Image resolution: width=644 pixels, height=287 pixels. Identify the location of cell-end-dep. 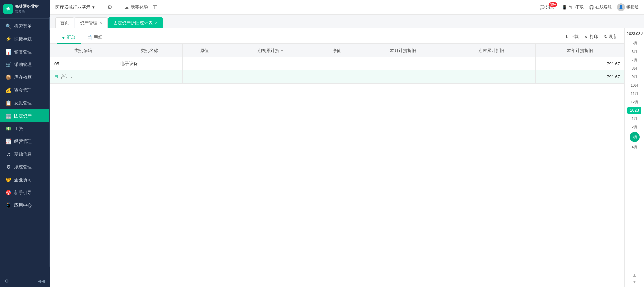
(491, 64).